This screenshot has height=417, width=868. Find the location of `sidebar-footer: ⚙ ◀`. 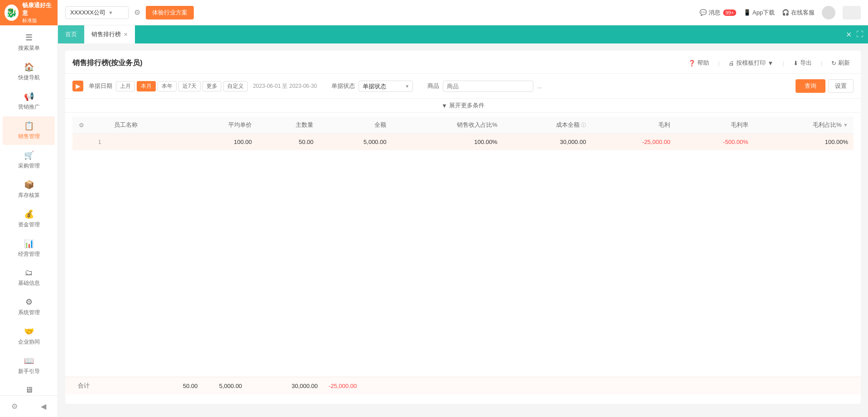

sidebar-footer: ⚙ ◀ is located at coordinates (29, 406).